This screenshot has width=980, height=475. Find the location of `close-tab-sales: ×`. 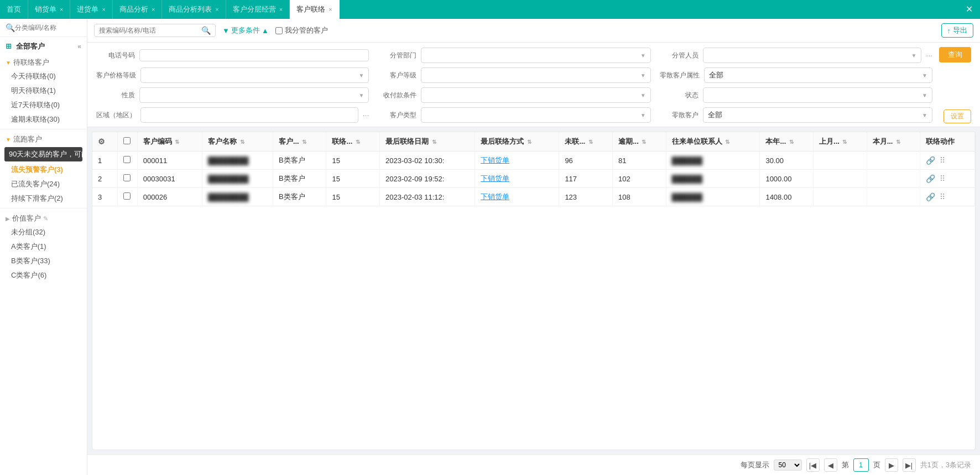

close-tab-sales: × is located at coordinates (61, 9).